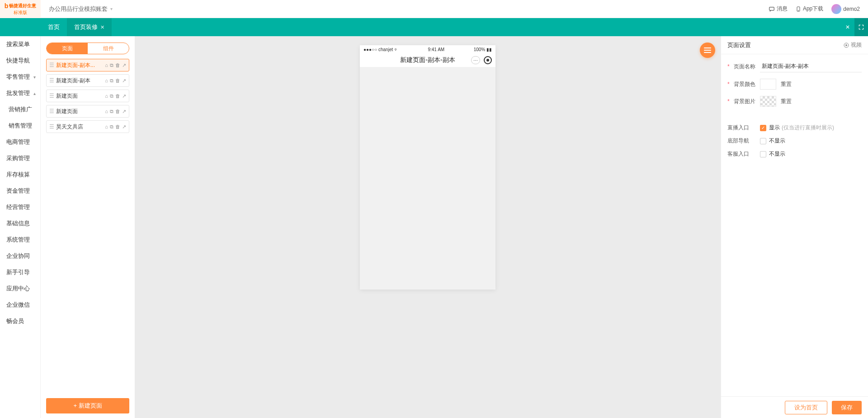  I want to click on phone-icon, so click(798, 9).